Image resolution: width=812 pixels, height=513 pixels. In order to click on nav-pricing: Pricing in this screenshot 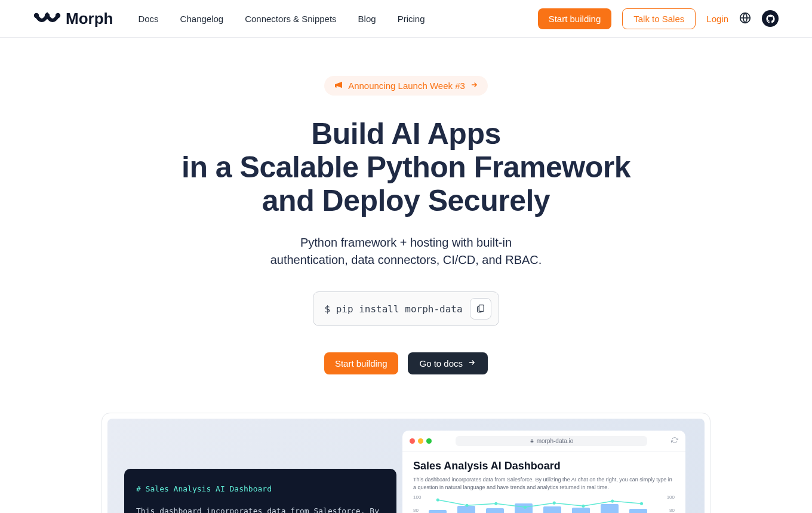, I will do `click(411, 19)`.